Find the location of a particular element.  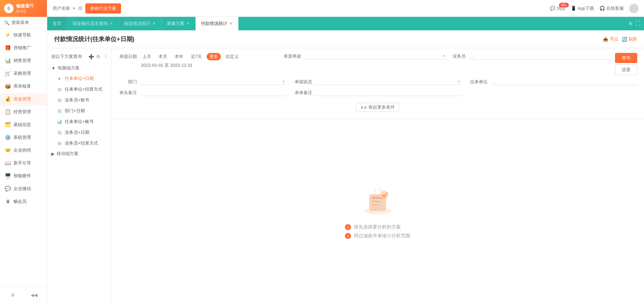

date-opt-7days: 近7天 is located at coordinates (196, 57).